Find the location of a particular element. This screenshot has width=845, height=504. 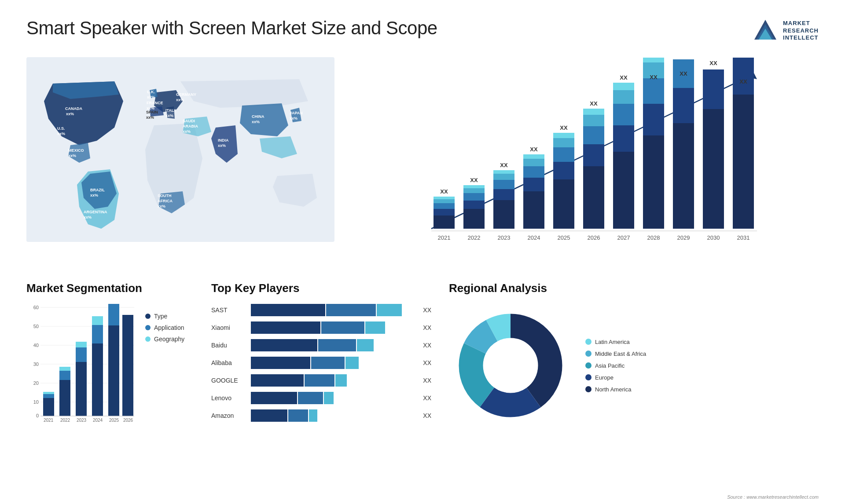

player-xiaomi-bar is located at coordinates (334, 328).